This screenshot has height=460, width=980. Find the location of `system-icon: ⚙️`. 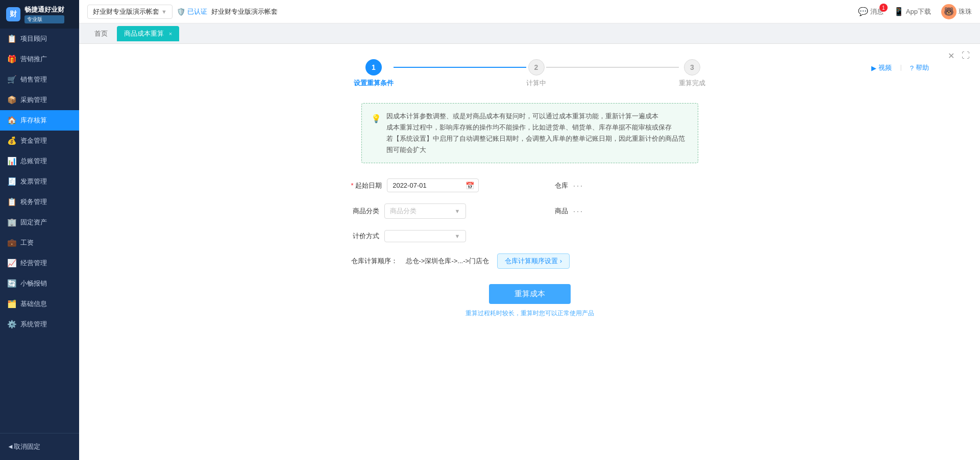

system-icon: ⚙️ is located at coordinates (12, 324).